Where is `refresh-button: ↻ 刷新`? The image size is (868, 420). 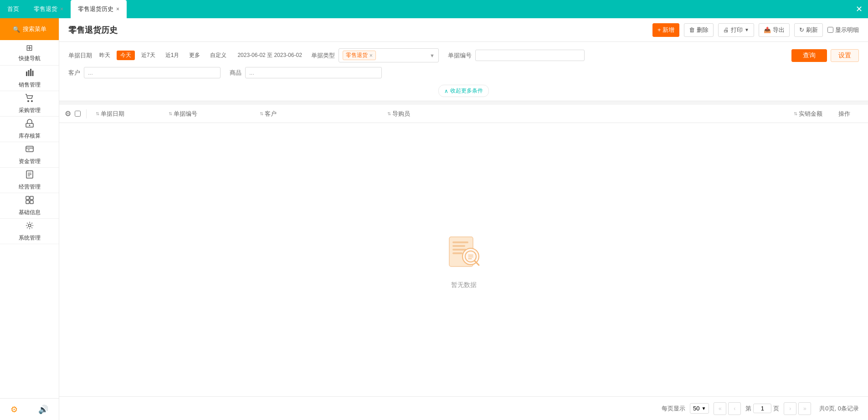
refresh-button: ↻ 刷新 is located at coordinates (808, 30).